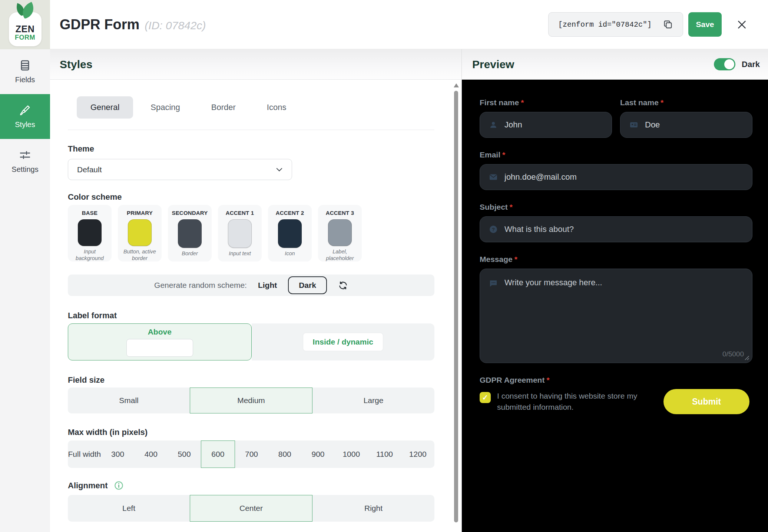 Image resolution: width=768 pixels, height=532 pixels. What do you see at coordinates (418, 454) in the screenshot?
I see `max-width-1200: 1200` at bounding box center [418, 454].